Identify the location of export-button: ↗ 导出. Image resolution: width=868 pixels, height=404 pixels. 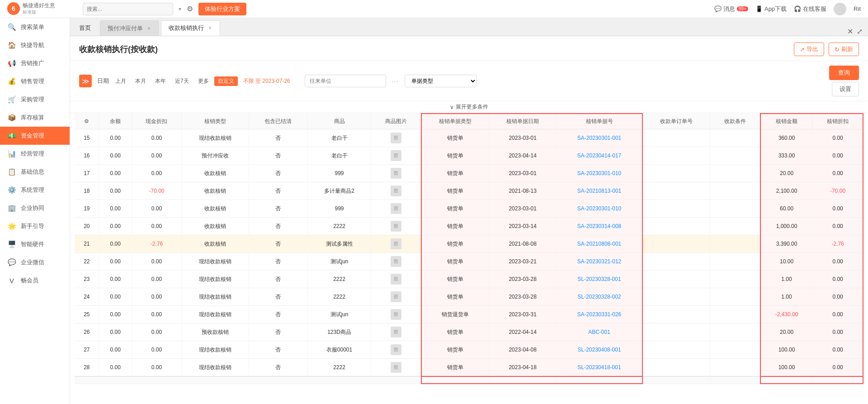
(809, 49).